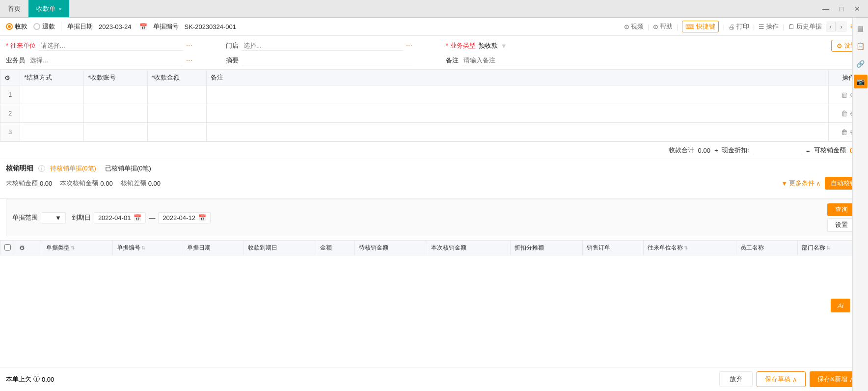 The image size is (868, 391). I want to click on history-action: 🗒 历史单据, so click(805, 27).